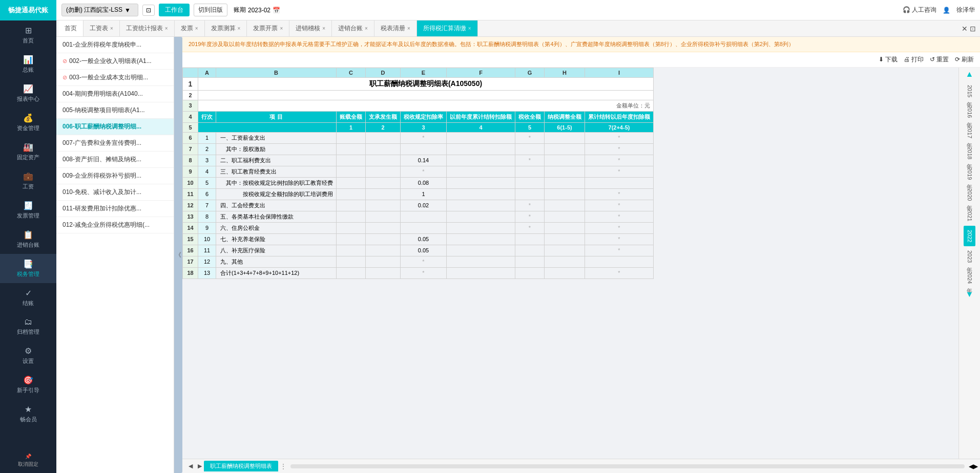  I want to click on row-num-5: 5, so click(191, 127).